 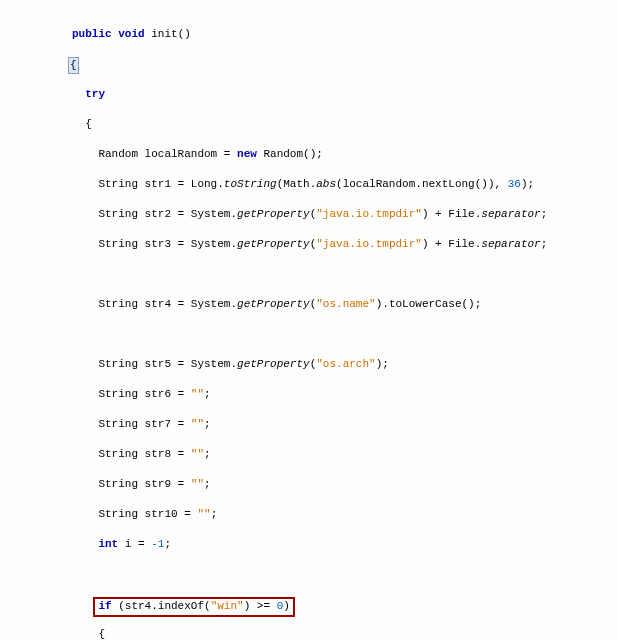 What do you see at coordinates (345, 544) in the screenshot?
I see `stmt-int-i: int i = -1;` at bounding box center [345, 544].